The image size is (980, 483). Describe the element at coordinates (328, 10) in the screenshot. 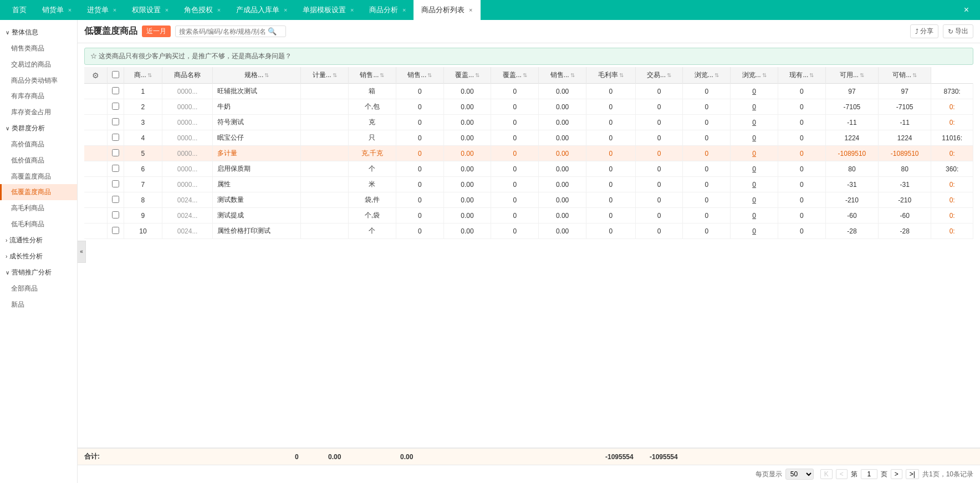

I see `nav-template: 单据模板设置 ×` at that location.